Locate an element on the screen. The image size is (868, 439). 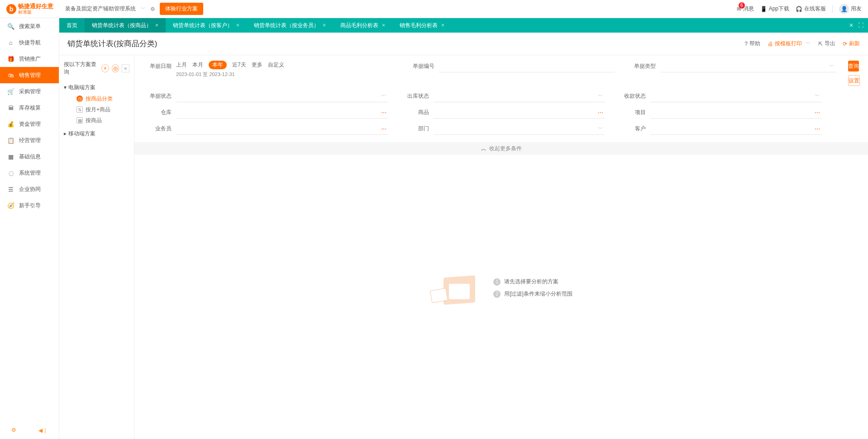
refresh-button: ⟳刷新 is located at coordinates (851, 43).